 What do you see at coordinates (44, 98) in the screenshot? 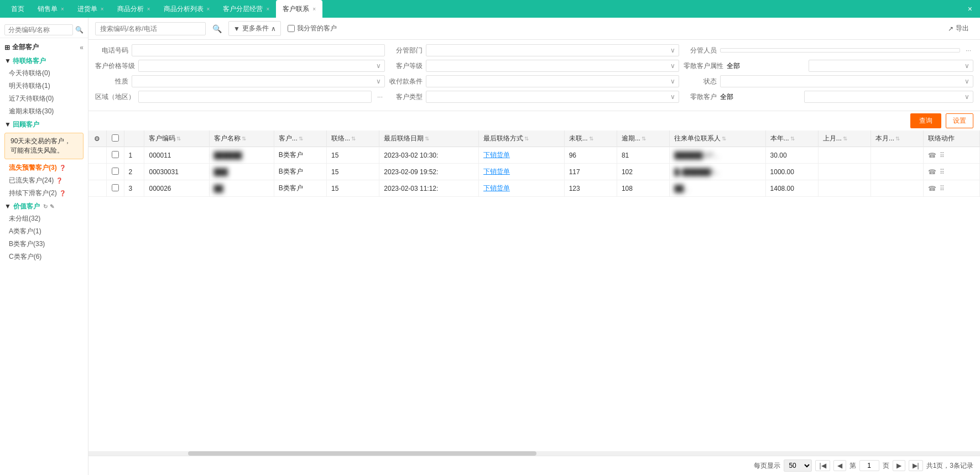
I see `sidebar-item-week-contact: 近7天待联络(0)` at bounding box center [44, 98].